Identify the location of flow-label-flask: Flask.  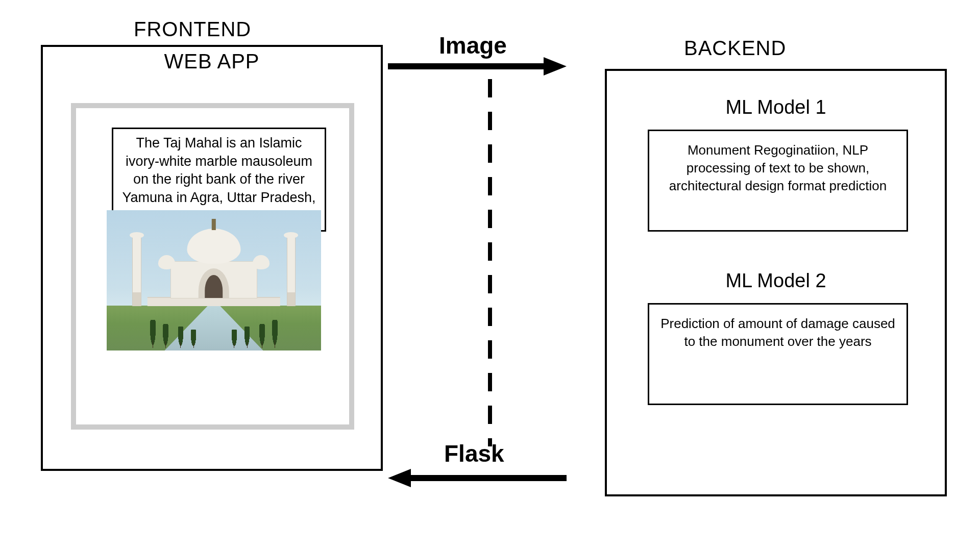
(474, 454).